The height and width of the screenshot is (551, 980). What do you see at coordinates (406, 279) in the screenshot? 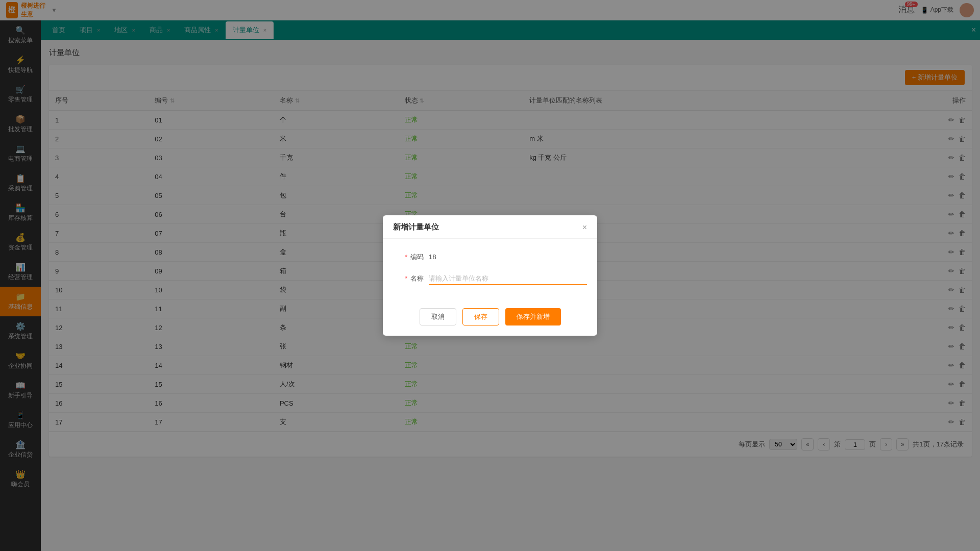
I see `name-required-mark: *` at bounding box center [406, 279].